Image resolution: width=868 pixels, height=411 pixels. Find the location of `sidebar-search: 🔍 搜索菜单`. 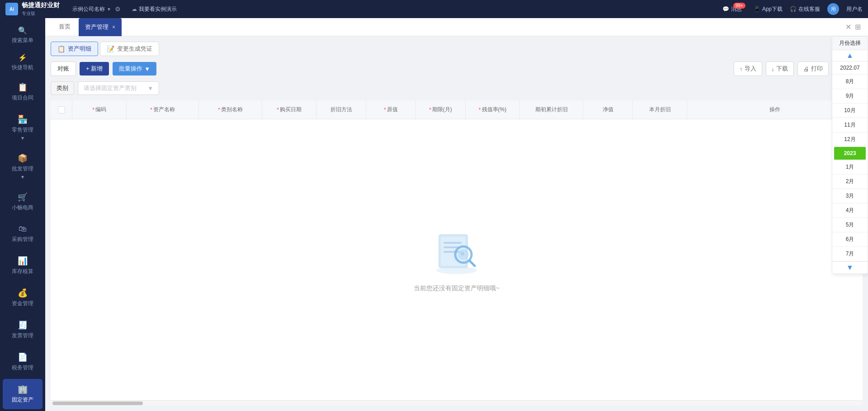

sidebar-search: 🔍 搜索菜单 is located at coordinates (23, 35).